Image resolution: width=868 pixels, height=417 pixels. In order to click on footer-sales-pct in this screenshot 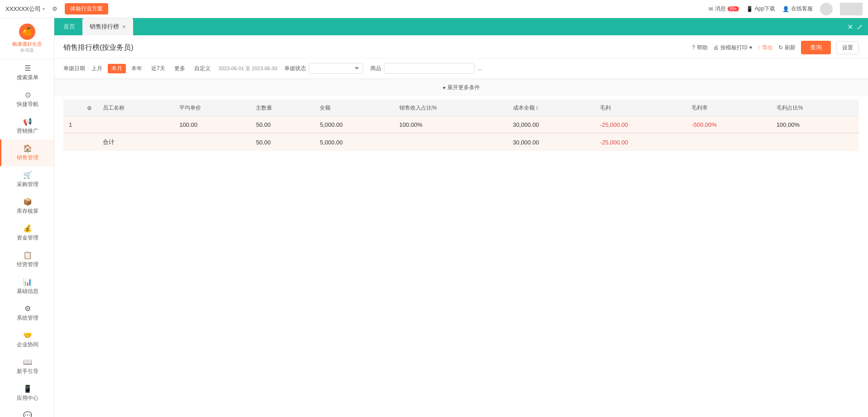, I will do `click(451, 142)`.